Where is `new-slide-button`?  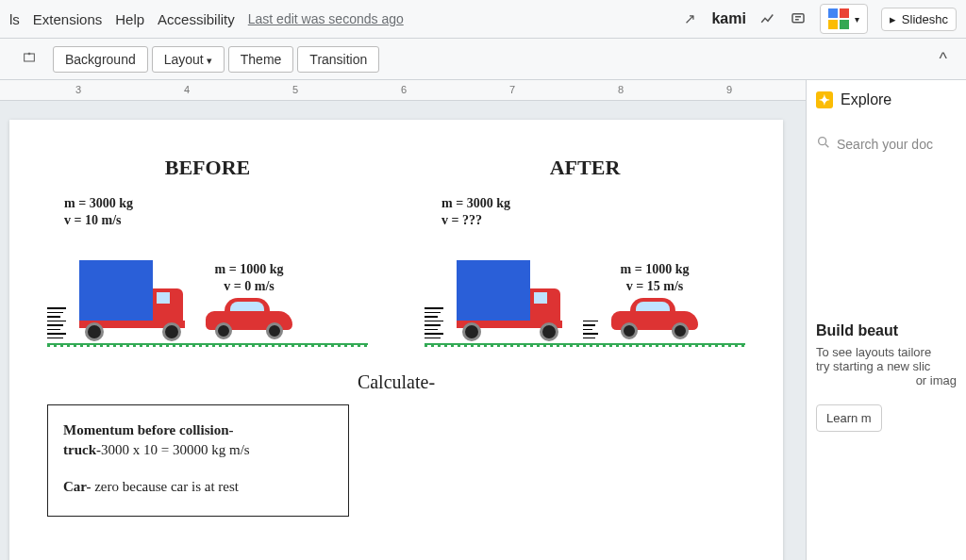 new-slide-button is located at coordinates (29, 58).